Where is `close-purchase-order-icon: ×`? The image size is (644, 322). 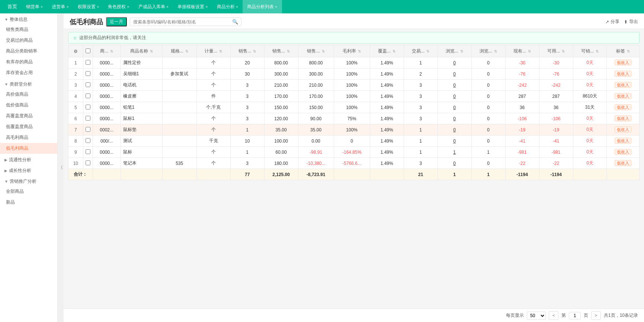
close-purchase-order-icon: × is located at coordinates (67, 7).